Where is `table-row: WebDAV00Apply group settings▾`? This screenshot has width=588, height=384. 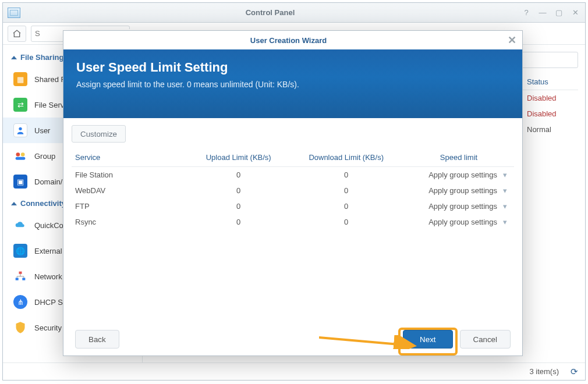
table-row: WebDAV00Apply group settings▾ is located at coordinates (293, 191).